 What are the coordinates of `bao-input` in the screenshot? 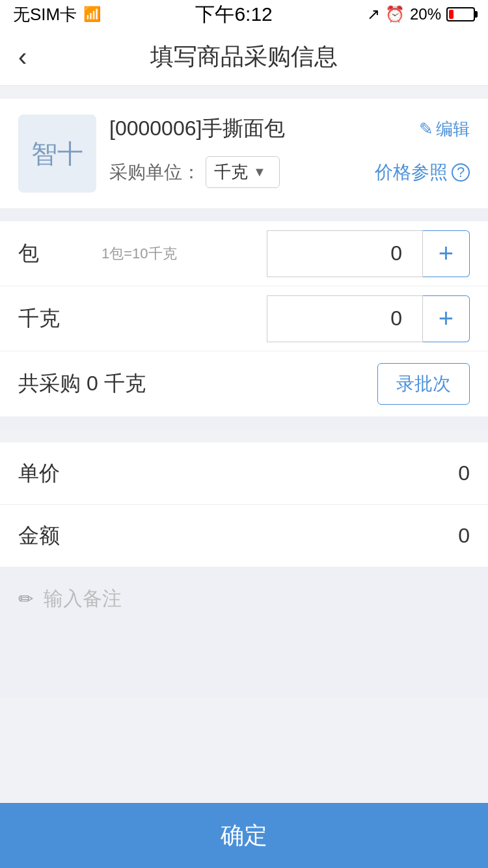 It's located at (345, 254).